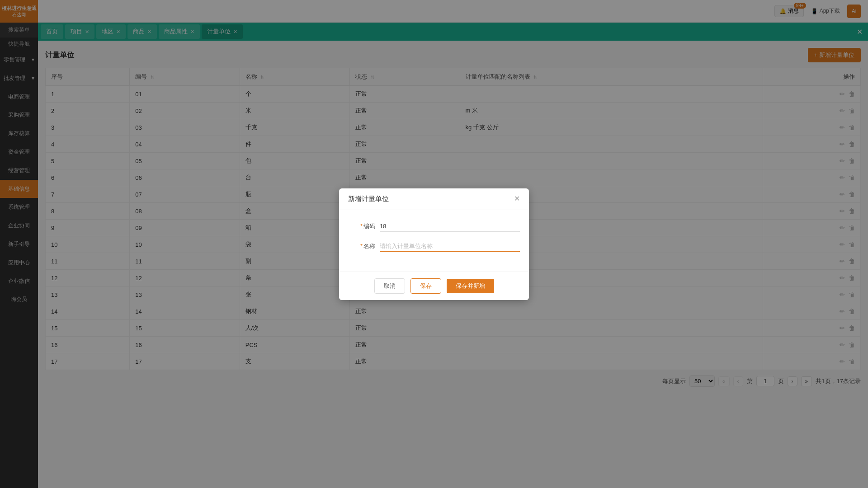  Describe the element at coordinates (434, 244) in the screenshot. I see `add-unit-dialog: 新增计量单位 ✕ *编码 *名称 取消 保存 保存并新增` at that location.